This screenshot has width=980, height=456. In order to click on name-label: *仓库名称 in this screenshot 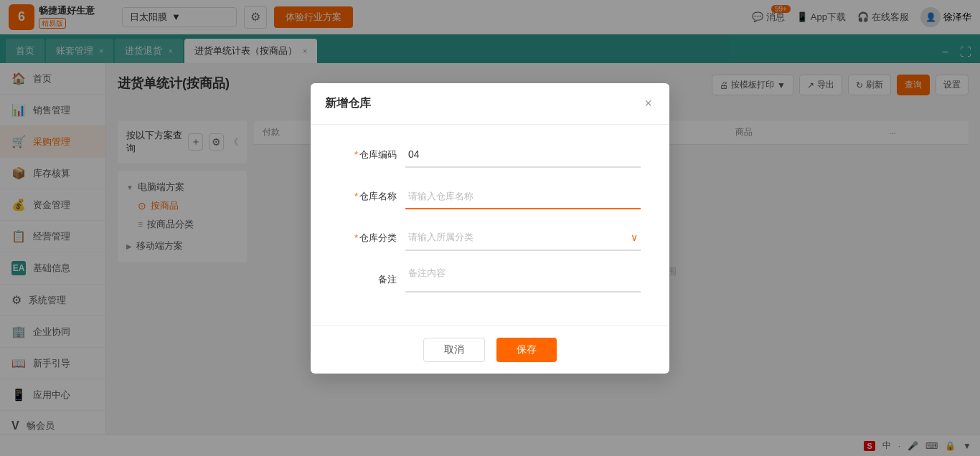, I will do `click(368, 196)`.